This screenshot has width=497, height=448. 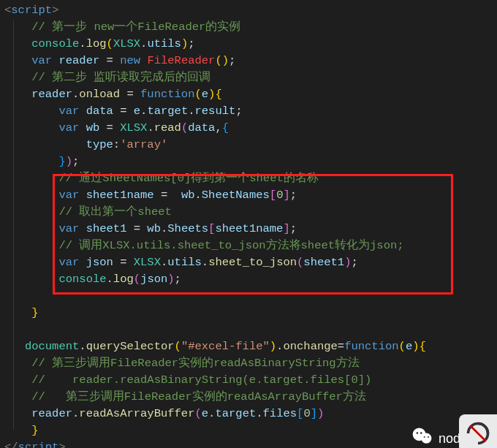 What do you see at coordinates (248, 279) in the screenshot?
I see `code-line: console.log(json);` at bounding box center [248, 279].